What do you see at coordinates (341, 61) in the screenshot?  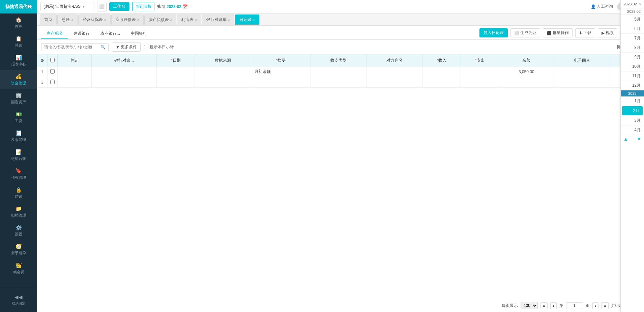 I see `table-header-row: ⚙ 凭证 银行对账... *日期 数据来源 *摘要 收支类型 对方户名 *收入 …` at bounding box center [341, 61].